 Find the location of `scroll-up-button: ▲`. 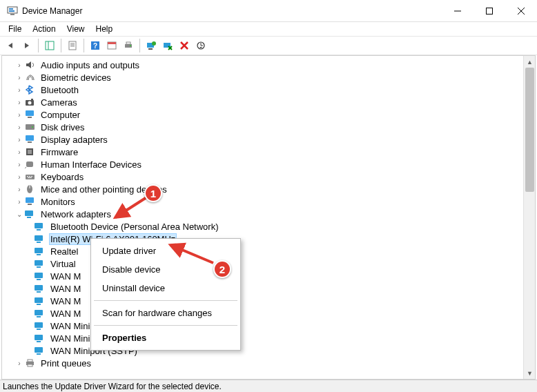

scroll-up-button: ▲ is located at coordinates (530, 62).